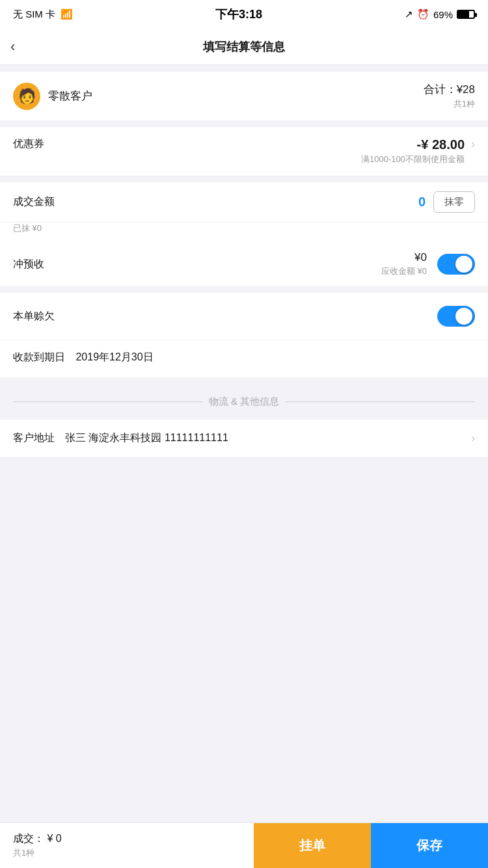  What do you see at coordinates (54, 838) in the screenshot?
I see `footer-transaction-value: ¥ 0` at bounding box center [54, 838].